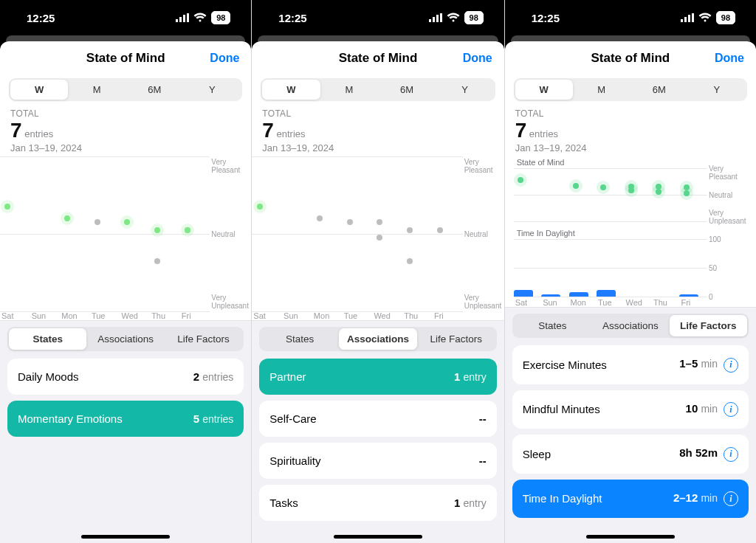 This screenshot has width=756, height=543. I want to click on list-row: Exercise Minutes1–5 mini, so click(630, 364).